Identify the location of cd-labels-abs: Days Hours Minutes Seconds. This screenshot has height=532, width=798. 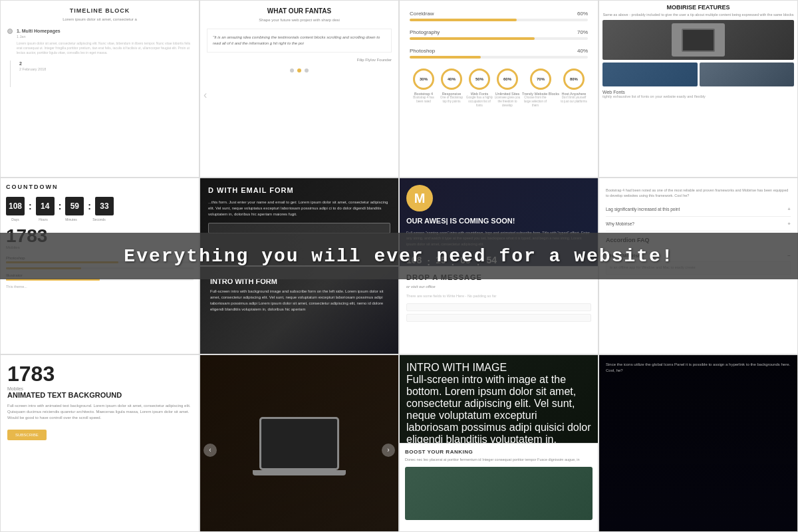
(100, 219).